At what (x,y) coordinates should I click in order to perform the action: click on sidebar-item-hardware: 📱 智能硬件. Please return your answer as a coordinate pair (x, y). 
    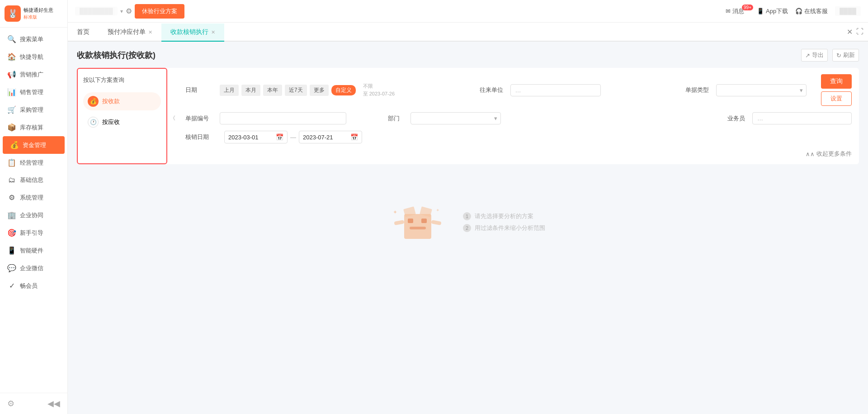
    Looking at the image, I should click on (33, 251).